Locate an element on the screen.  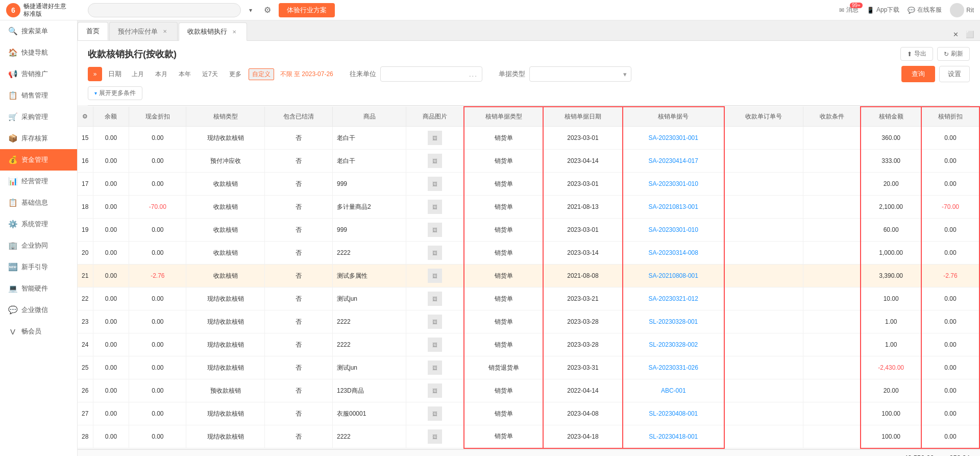
td-voucher-no: SA-20230301-010 is located at coordinates (674, 184).